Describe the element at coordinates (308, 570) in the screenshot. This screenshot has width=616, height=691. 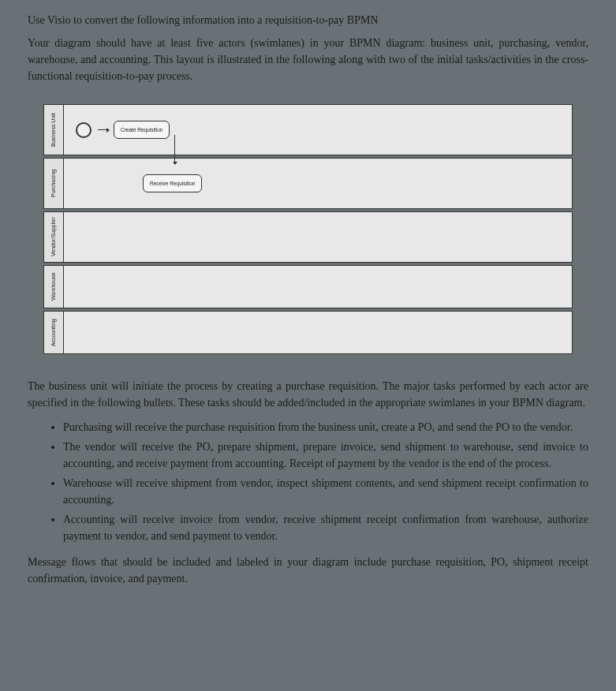
I see `closing-paragraph: Message flows that should be included an…` at that location.